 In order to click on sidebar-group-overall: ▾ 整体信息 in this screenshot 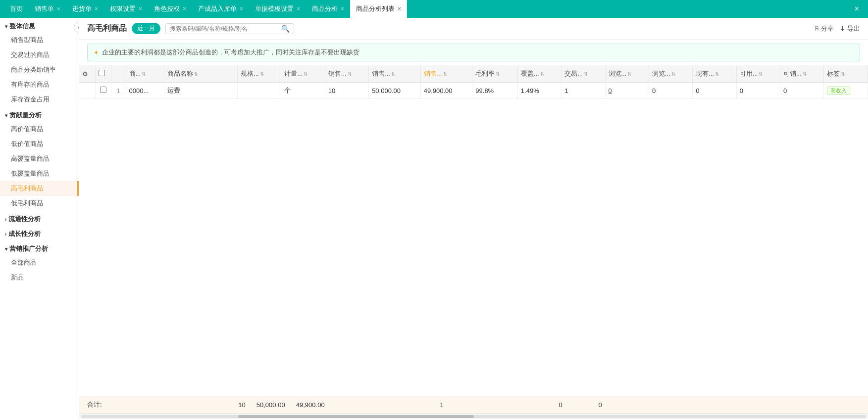, I will do `click(40, 25)`.